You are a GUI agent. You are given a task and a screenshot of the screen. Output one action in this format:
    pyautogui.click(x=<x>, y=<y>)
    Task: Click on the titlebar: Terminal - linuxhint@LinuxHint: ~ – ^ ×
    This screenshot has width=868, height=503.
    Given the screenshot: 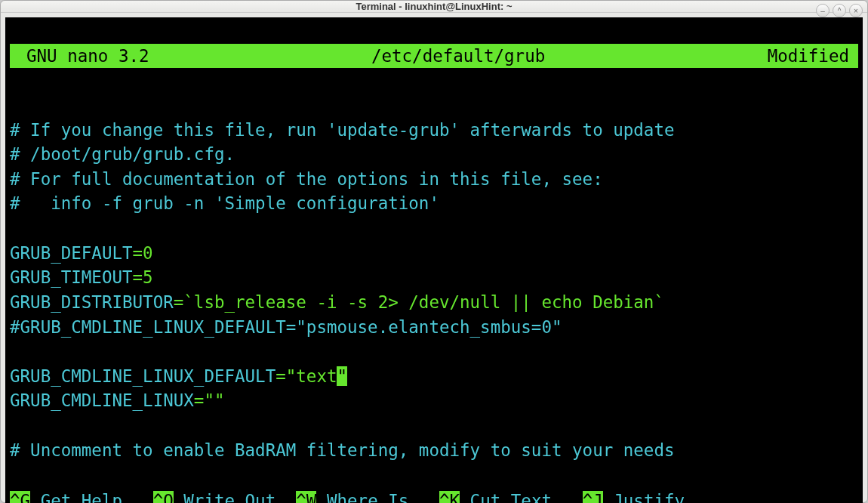 What is the action you would take?
    pyautogui.click(x=434, y=7)
    